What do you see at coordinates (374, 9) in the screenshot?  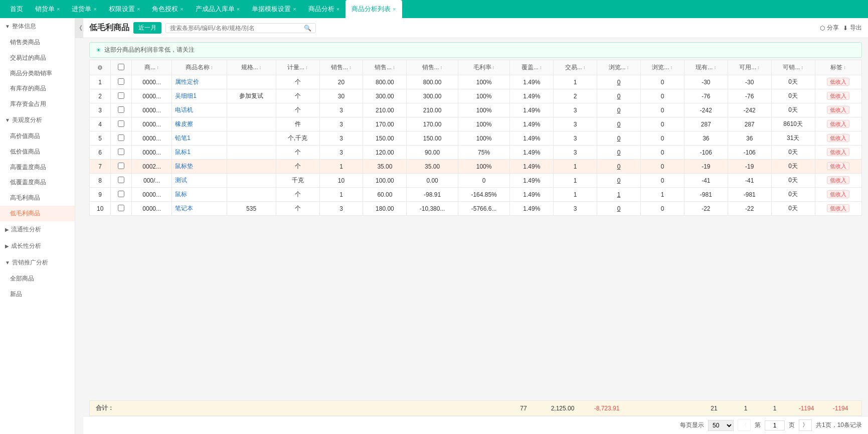 I see `nav-product-analysis-list: 商品分析列表 ×` at bounding box center [374, 9].